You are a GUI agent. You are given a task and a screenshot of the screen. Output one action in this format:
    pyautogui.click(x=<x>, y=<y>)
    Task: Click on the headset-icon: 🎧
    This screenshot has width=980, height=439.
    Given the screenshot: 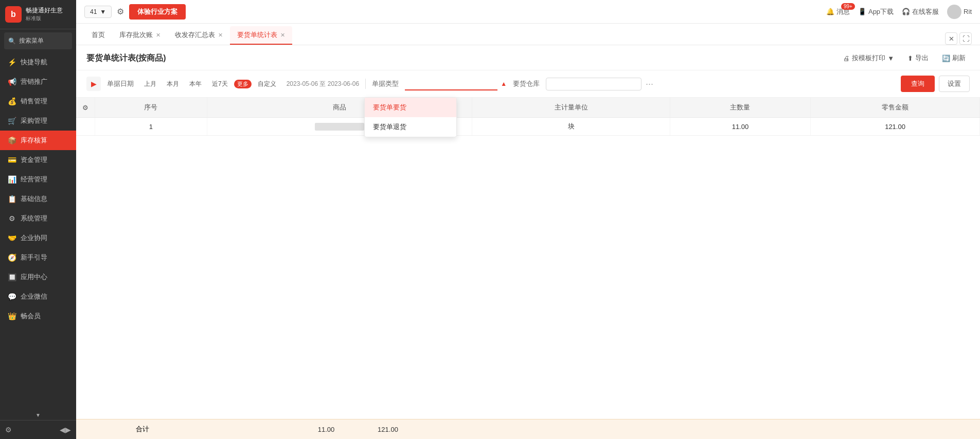 What is the action you would take?
    pyautogui.click(x=906, y=11)
    